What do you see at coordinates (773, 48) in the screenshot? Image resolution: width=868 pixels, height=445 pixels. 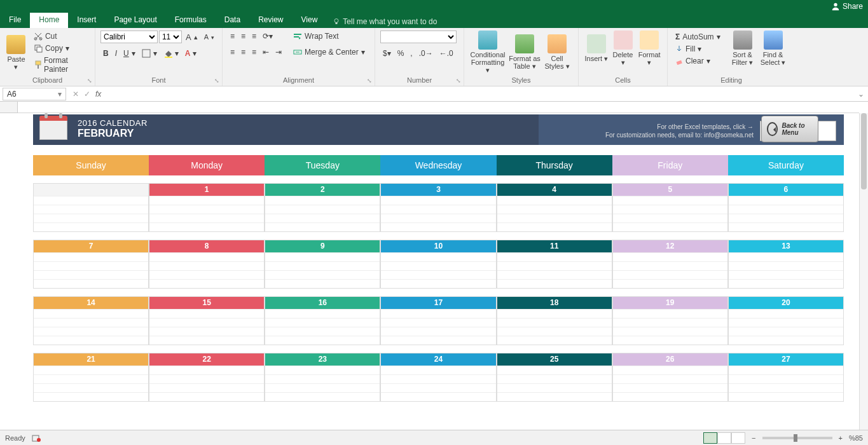 I see `find-select-button: Find & Select ▾` at bounding box center [773, 48].